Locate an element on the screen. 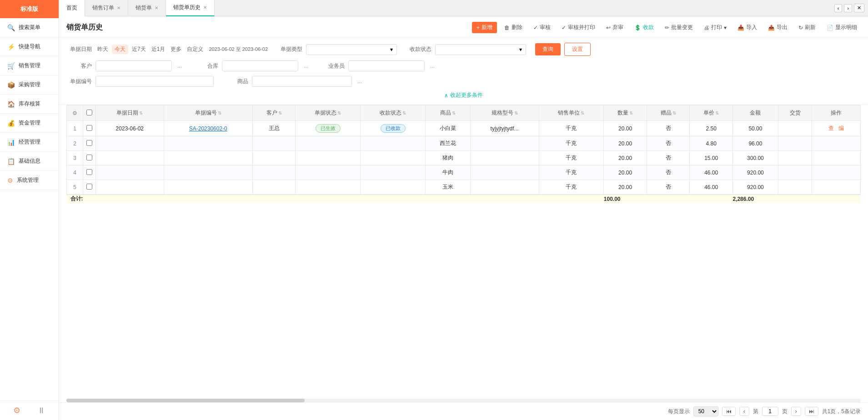 The width and height of the screenshot is (868, 420). ops-cell: 查编 is located at coordinates (837, 129).